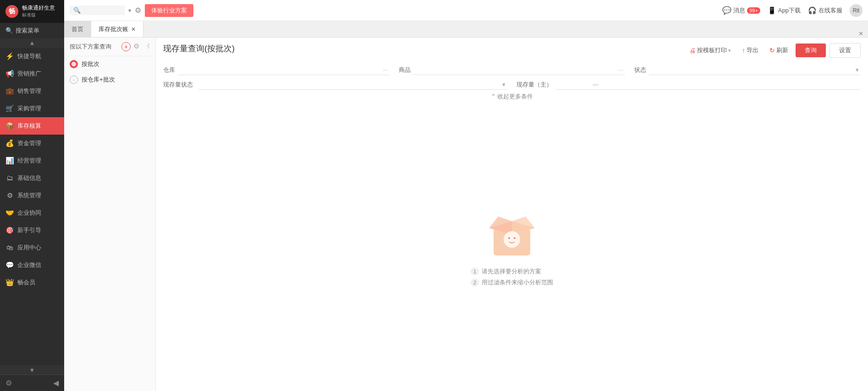 This screenshot has height=391, width=868. Describe the element at coordinates (856, 11) in the screenshot. I see `user-avatar-item: Rit` at that location.